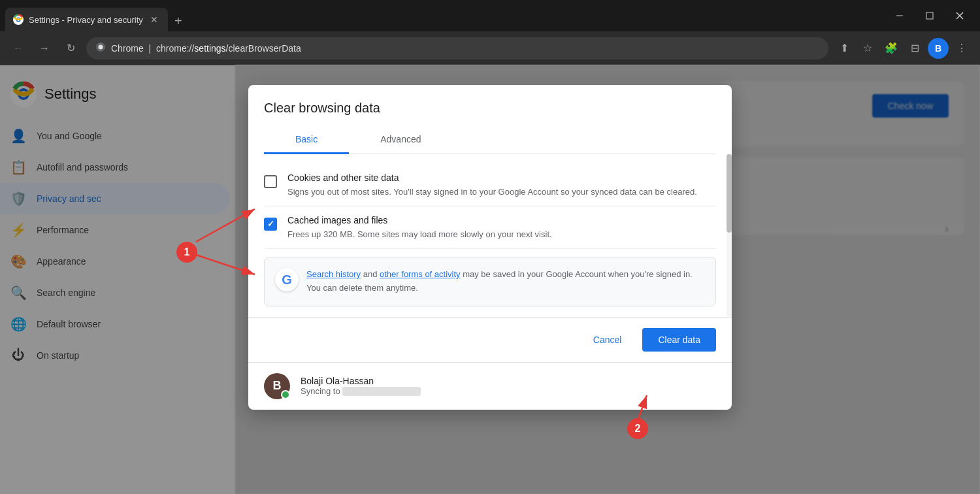 The width and height of the screenshot is (980, 494). Describe the element at coordinates (490, 140) in the screenshot. I see `modal-tabs: Basic Advanced` at that location.